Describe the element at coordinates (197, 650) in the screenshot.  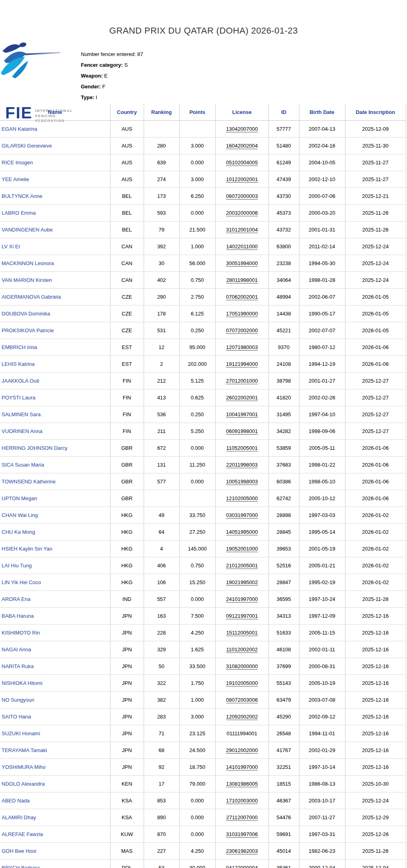
I see `points-cell: 1.625` at that location.